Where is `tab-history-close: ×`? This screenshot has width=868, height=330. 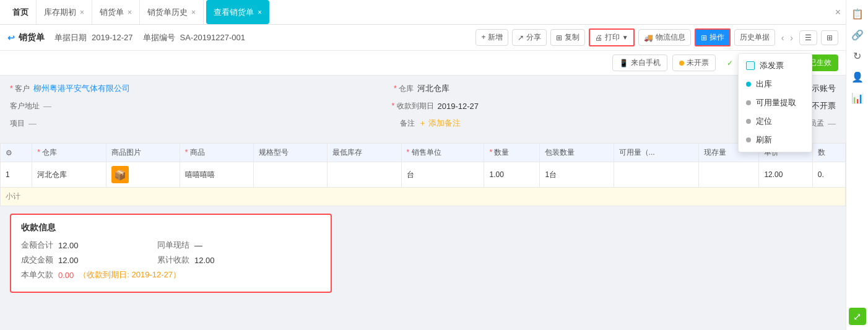 tab-history-close: × is located at coordinates (193, 12).